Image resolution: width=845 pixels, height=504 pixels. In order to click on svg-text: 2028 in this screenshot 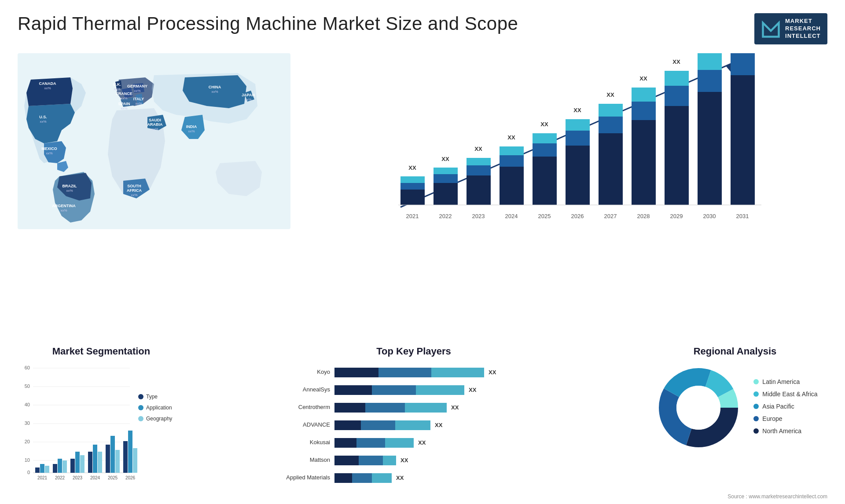, I will do `click(643, 216)`.